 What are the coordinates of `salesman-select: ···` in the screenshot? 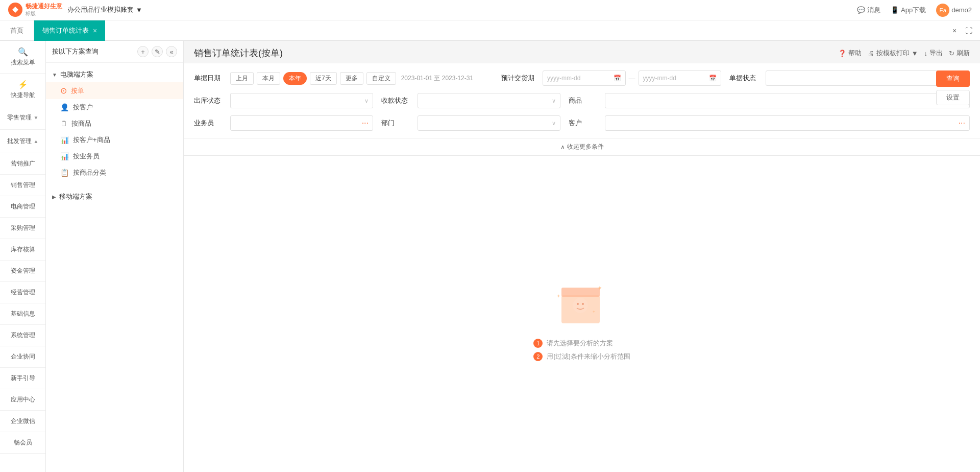 It's located at (302, 123).